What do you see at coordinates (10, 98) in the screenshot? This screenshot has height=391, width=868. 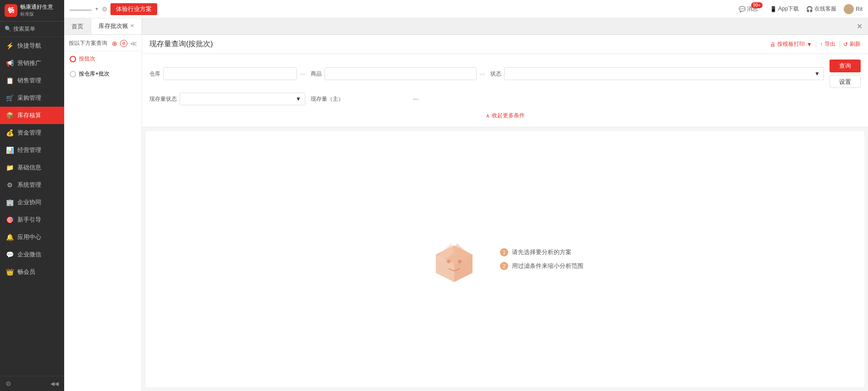 I see `purchase-icon: 🛒` at bounding box center [10, 98].